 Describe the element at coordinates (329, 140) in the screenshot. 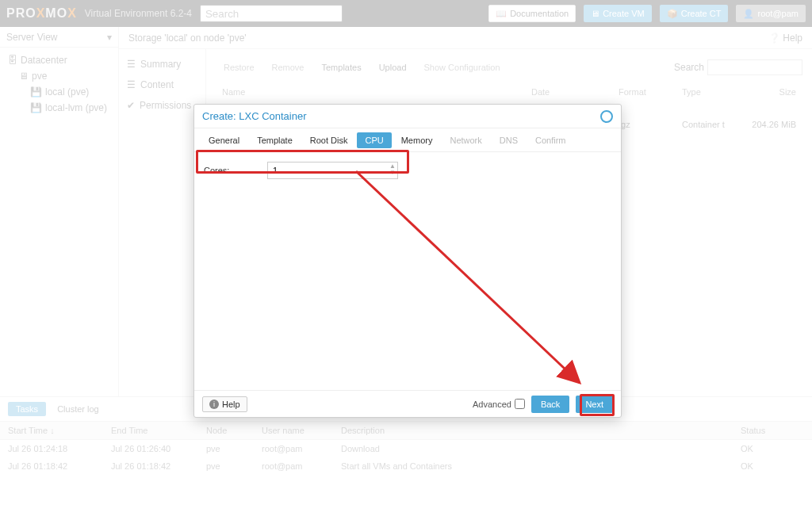

I see `tab-rootdisk: Root Disk` at that location.